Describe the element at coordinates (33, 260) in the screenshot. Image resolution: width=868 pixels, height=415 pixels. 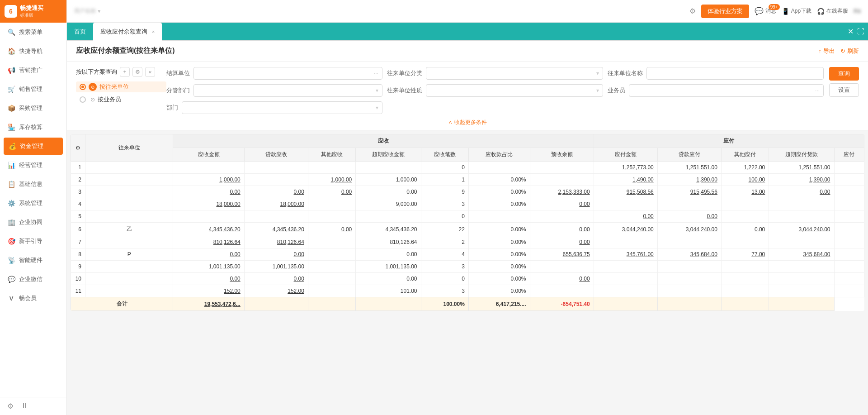
I see `sidebar-item-hardware: 📡 智能硬件` at that location.